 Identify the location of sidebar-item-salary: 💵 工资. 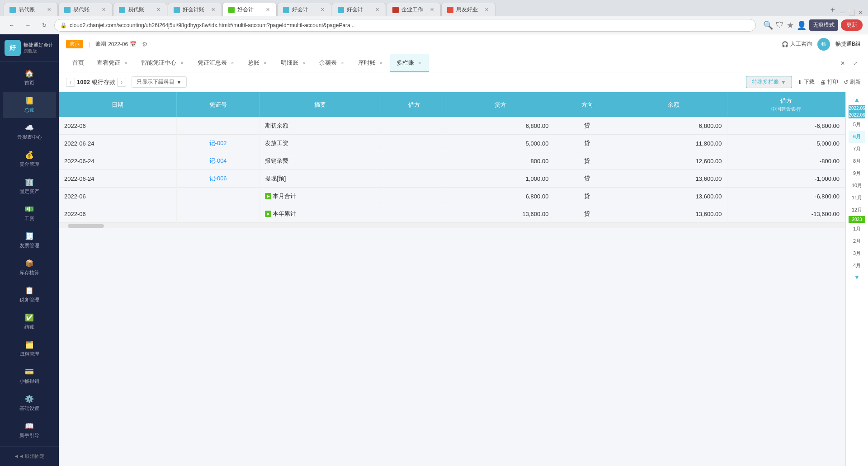
(29, 213).